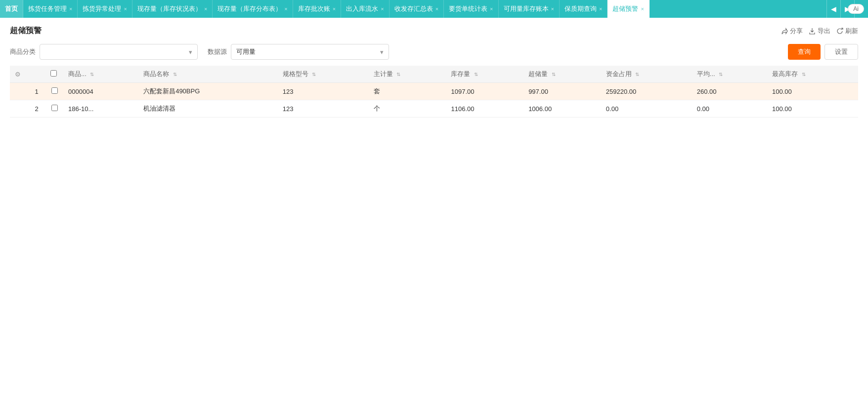 This screenshot has width=868, height=395. I want to click on nav-item-req: 要货单统计表 ×, so click(471, 9).